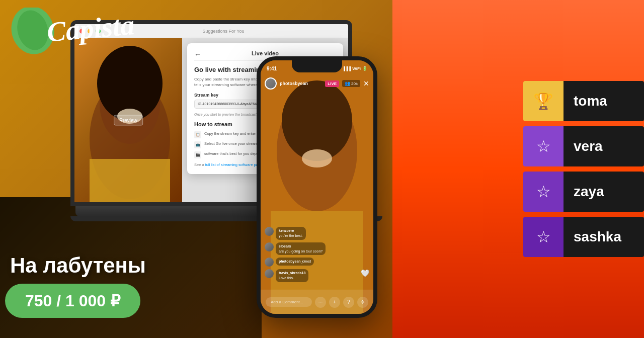 Image resolution: width=644 pixels, height=338 pixels. What do you see at coordinates (335, 302) in the screenshot?
I see `add-icon: +` at bounding box center [335, 302].